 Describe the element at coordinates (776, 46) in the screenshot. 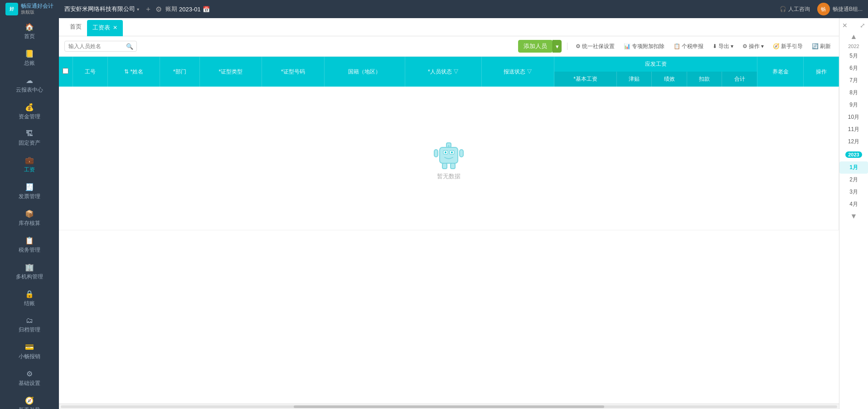

I see `guide-action-icon: 🧭` at that location.